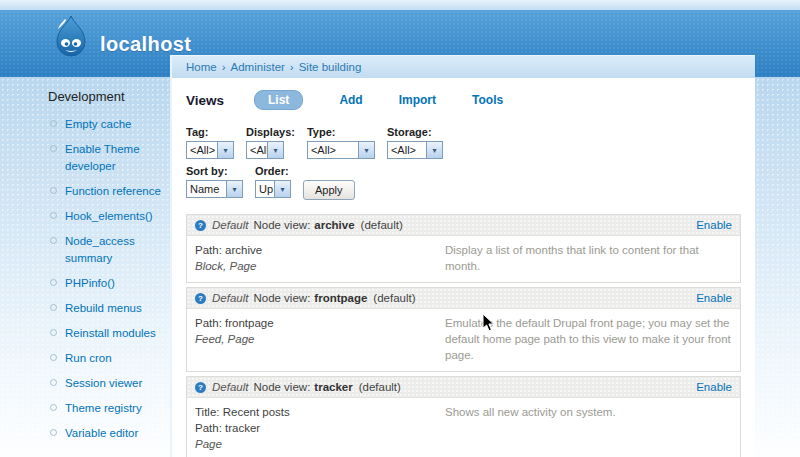  I want to click on sidebar-link: Function reference, so click(113, 191).